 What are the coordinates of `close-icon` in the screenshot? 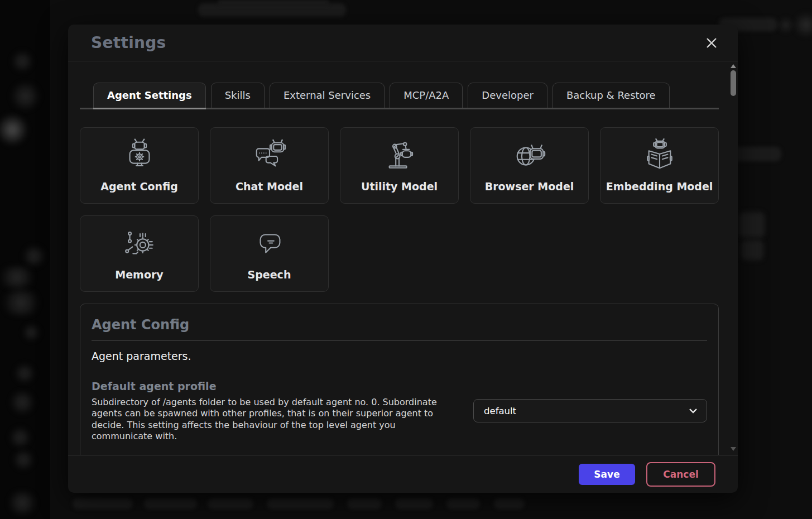 It's located at (712, 43).